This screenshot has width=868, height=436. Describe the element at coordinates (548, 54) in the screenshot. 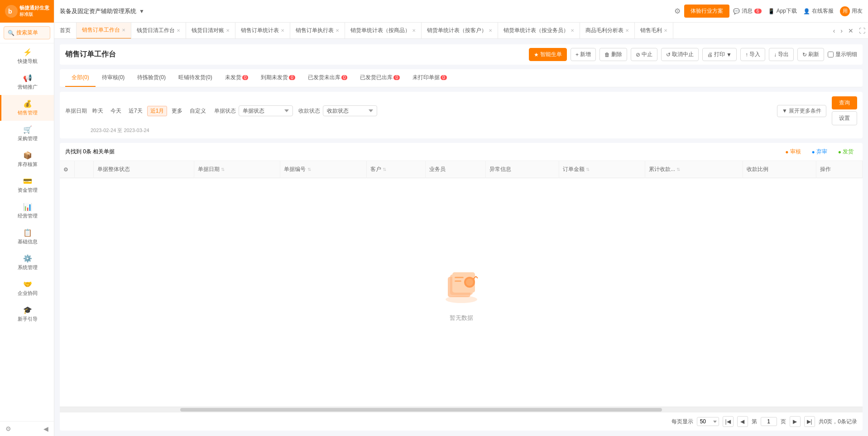

I see `smart-generate-button: ★ 智能生单` at that location.